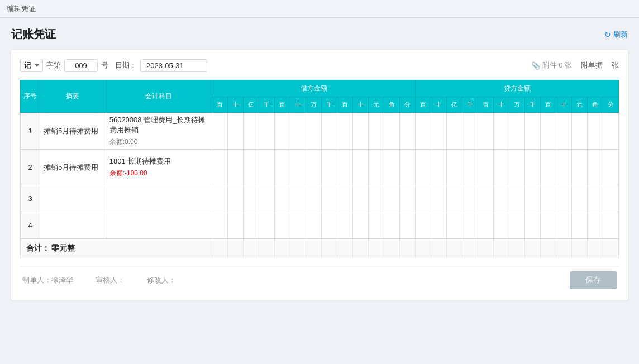 The height and width of the screenshot is (364, 639). I want to click on zi-input, so click(81, 66).